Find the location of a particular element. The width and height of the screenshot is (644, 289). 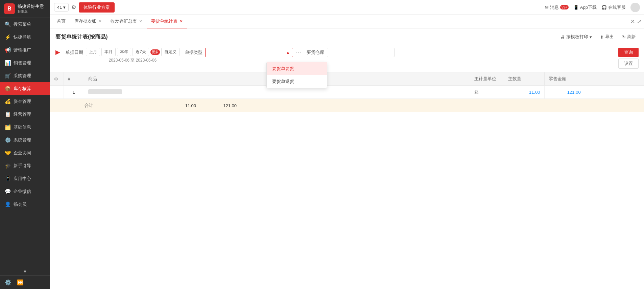

th-unit: 主计量单位 is located at coordinates (487, 79).